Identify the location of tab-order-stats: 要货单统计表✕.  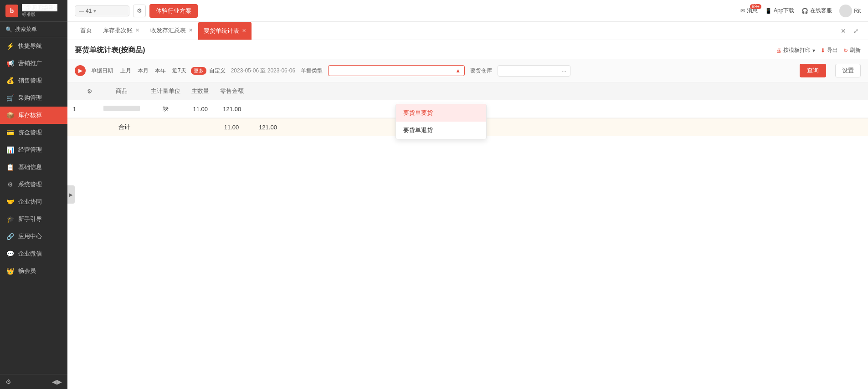
(225, 31).